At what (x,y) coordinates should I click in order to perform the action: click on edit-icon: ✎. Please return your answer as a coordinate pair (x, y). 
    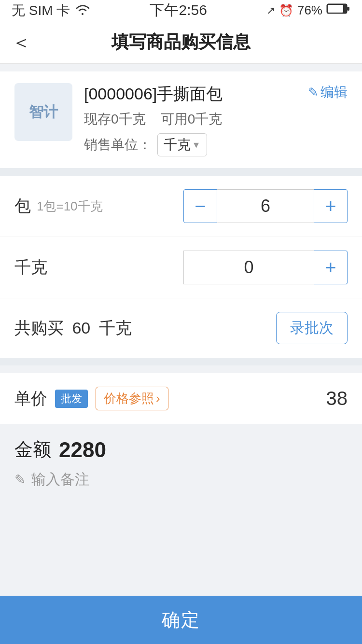
    Looking at the image, I should click on (313, 93).